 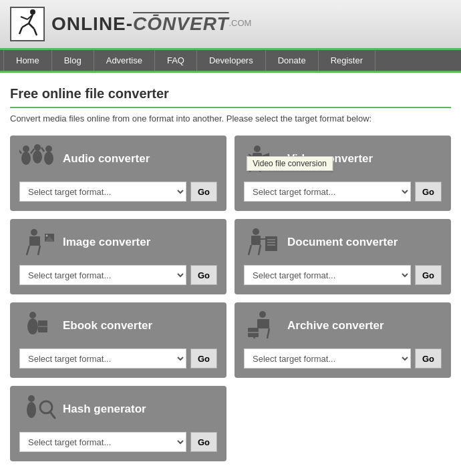 I want to click on ebook-converter-card: Ebook converter Select target format... …, so click(x=118, y=340).